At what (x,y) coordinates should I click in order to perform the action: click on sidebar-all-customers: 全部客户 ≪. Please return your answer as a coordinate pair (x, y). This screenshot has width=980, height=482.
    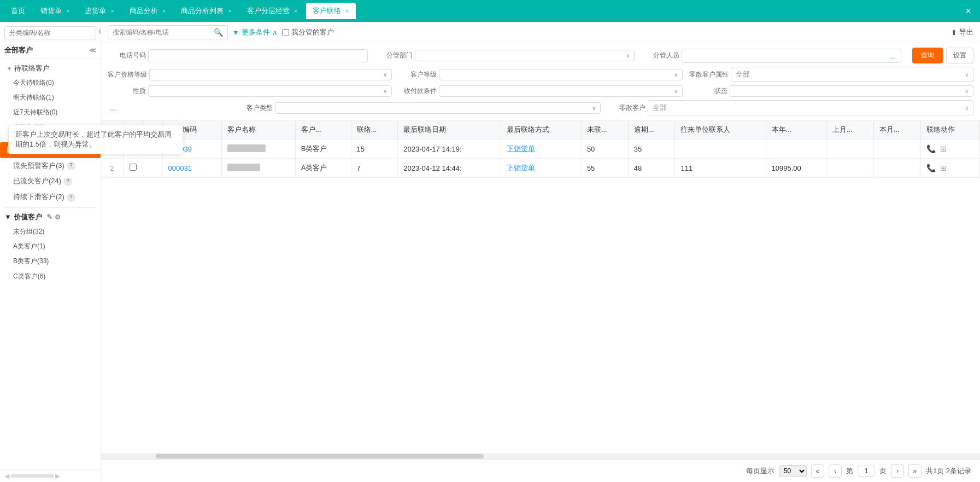
    Looking at the image, I should click on (50, 50).